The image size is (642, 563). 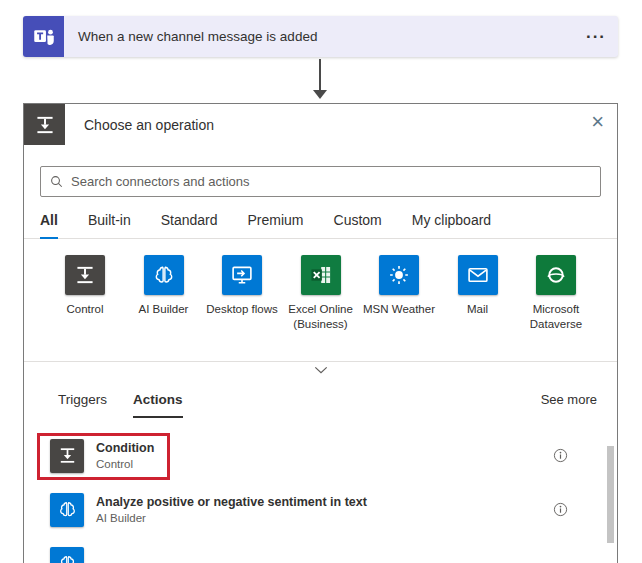 I want to click on connector-label: Excel Online (Business), so click(x=321, y=317).